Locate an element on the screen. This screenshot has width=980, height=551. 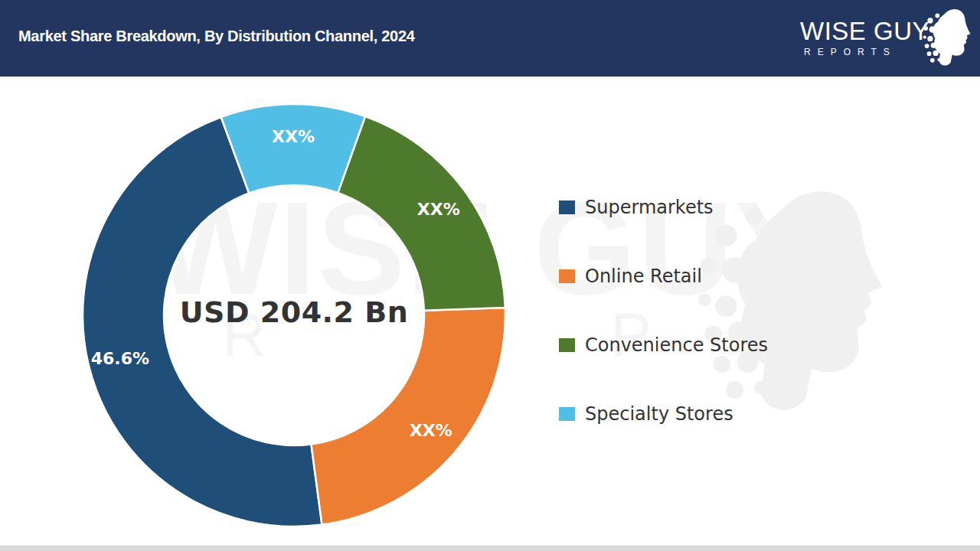
legend-label: Specialty Stores is located at coordinates (659, 414).